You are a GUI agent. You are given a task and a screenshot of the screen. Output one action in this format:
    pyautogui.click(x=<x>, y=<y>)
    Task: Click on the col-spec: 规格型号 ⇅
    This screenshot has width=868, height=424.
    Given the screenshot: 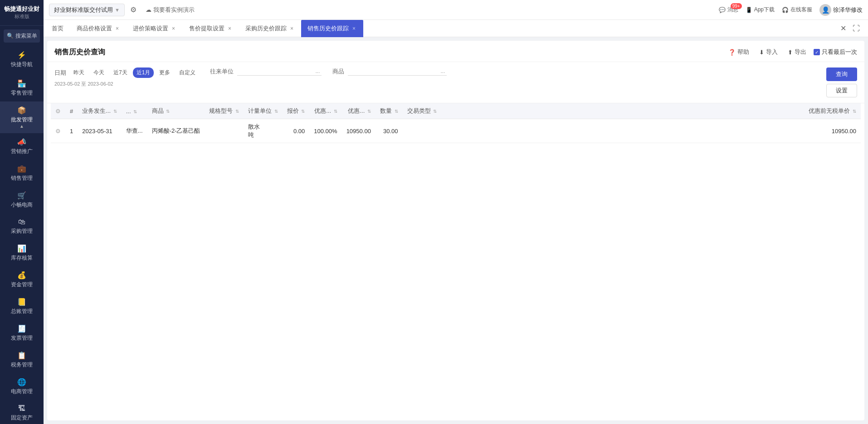 What is the action you would take?
    pyautogui.click(x=224, y=111)
    